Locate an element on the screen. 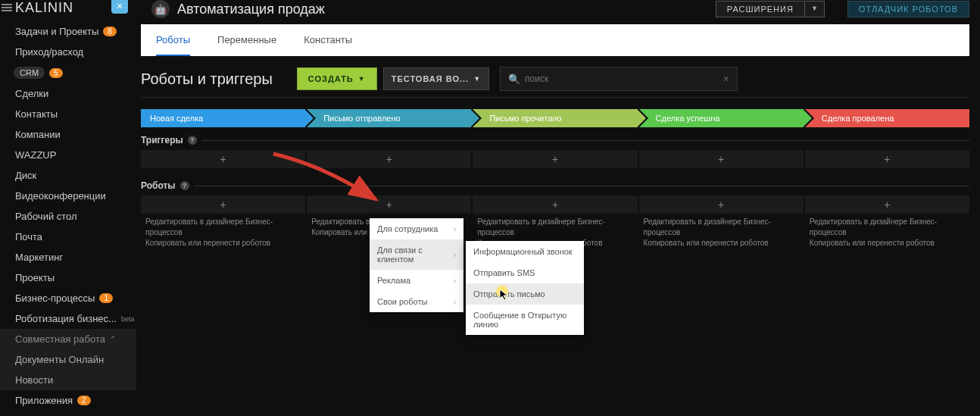 Image resolution: width=980 pixels, height=416 pixels. menu-item-send-sms: Отправить SMS is located at coordinates (525, 273).